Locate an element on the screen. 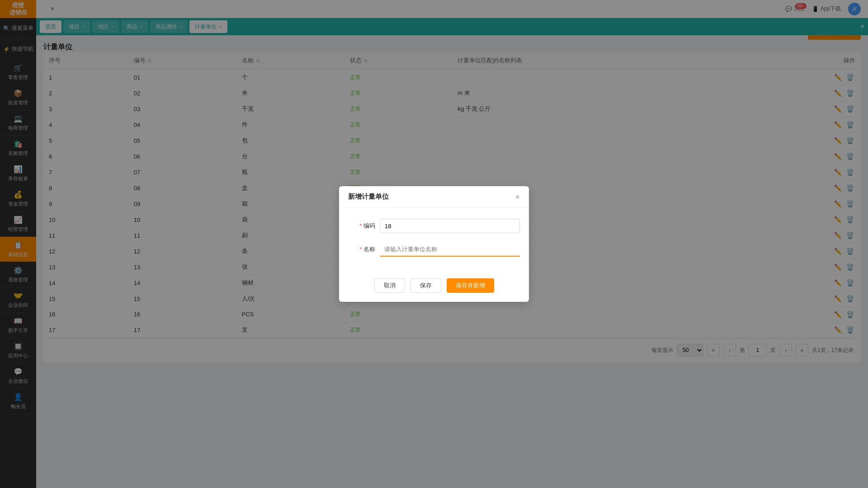  form-code-row: * 编码 is located at coordinates (434, 226).